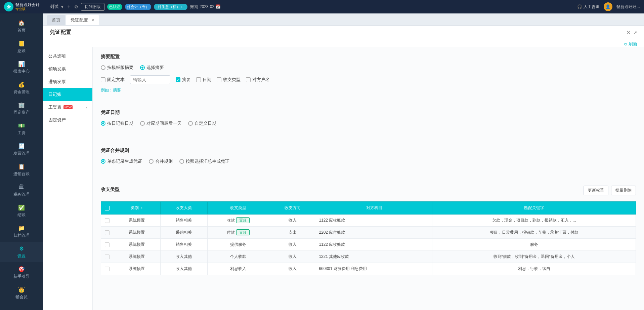 The height and width of the screenshot is (310, 644). Describe the element at coordinates (117, 123) in the screenshot. I see `radio-journal-date: 按日记账日期` at that location.